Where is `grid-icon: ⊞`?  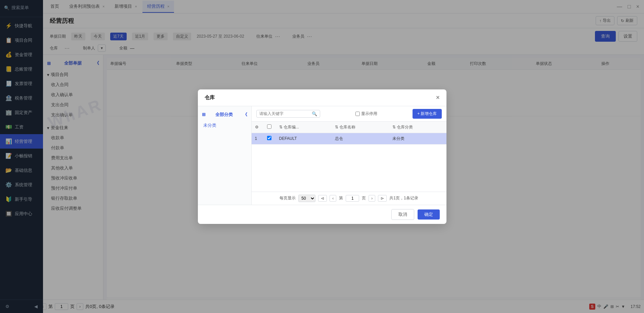 grid-icon: ⊞ is located at coordinates (204, 114).